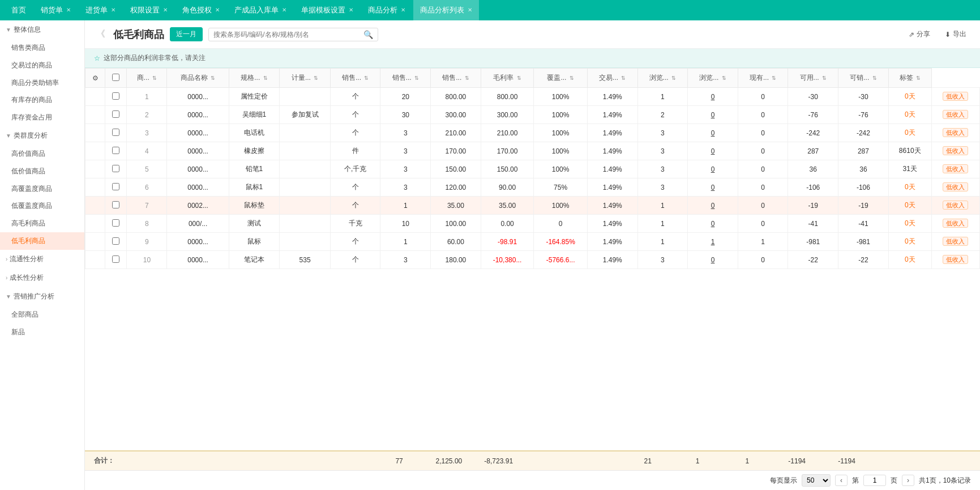 This screenshot has height=490, width=980. Describe the element at coordinates (613, 78) in the screenshot. I see `col-trade-count: 交易... ⇅` at that location.